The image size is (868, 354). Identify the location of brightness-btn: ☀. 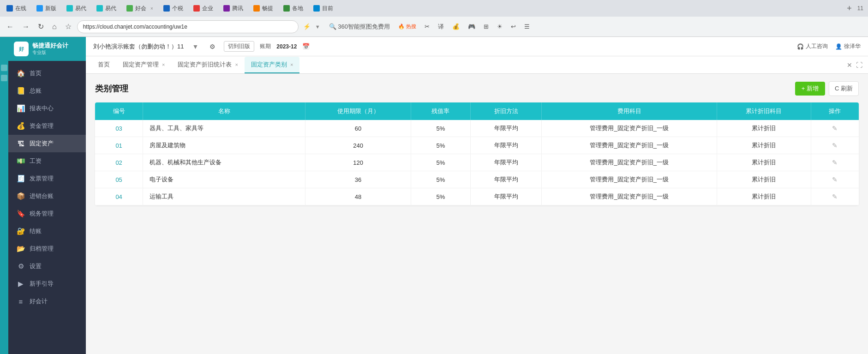
(500, 27).